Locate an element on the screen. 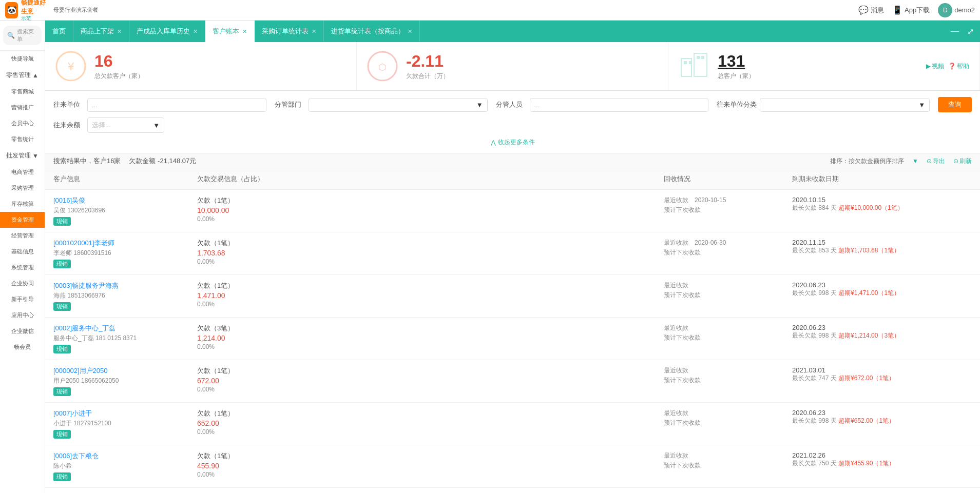 Image resolution: width=980 pixels, height=493 pixels. customer-name: [0007]小进干 is located at coordinates (125, 413).